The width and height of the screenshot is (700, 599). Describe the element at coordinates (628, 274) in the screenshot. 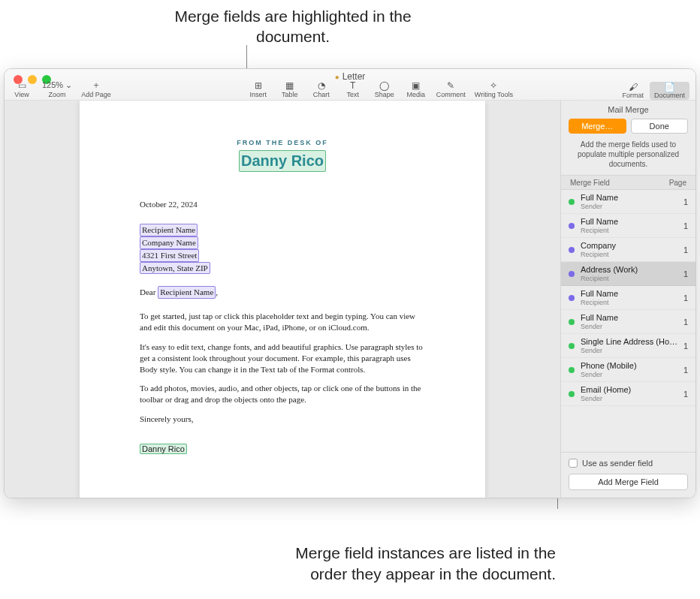

I see `merge-field-row: Address (Work)Recipient1` at that location.